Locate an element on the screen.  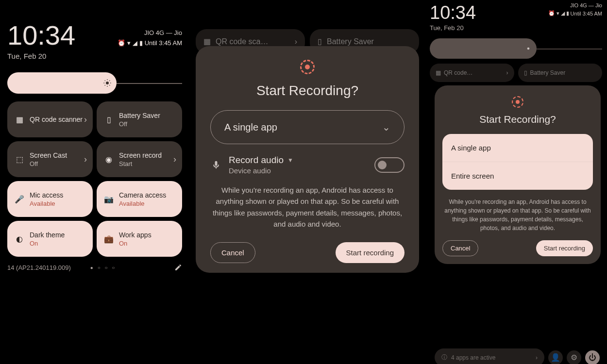
scope-dropdown: A single app ⌄ is located at coordinates (307, 127).